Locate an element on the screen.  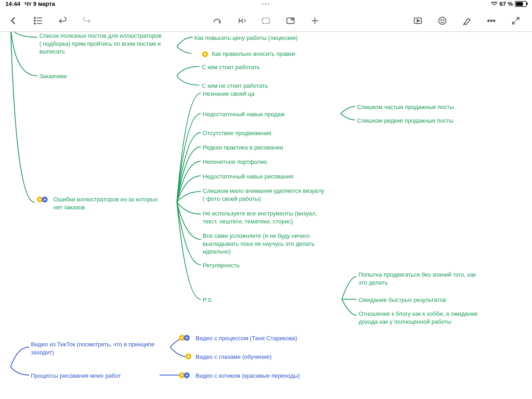
node-m9: Все сами усложняете (я не буду ничего вы… is located at coordinates (261, 244).